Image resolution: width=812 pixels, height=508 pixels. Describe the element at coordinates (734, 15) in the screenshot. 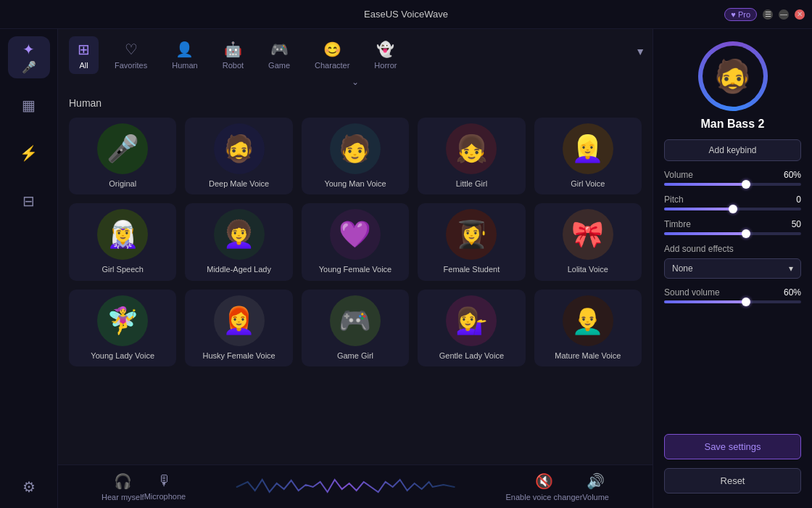

I see `pro-heart: ♥` at that location.